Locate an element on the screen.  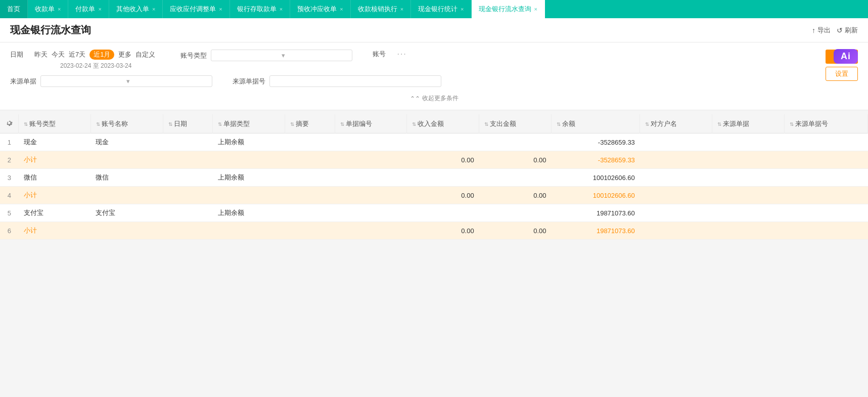
cell-account-name: 微信 is located at coordinates (126, 178).